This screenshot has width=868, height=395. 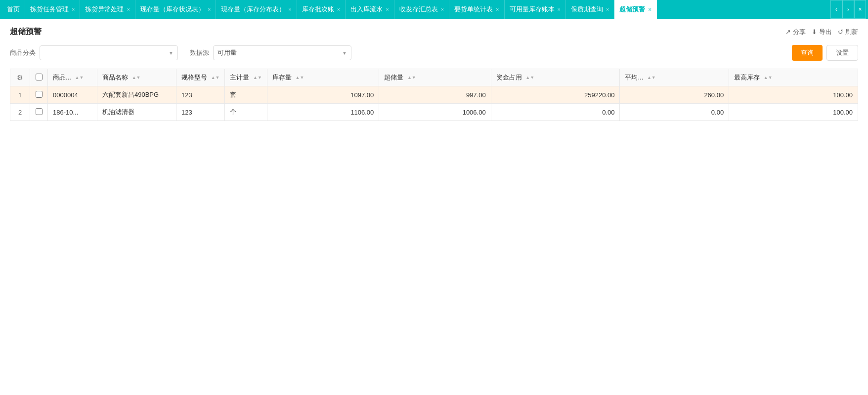 I want to click on filter-buttons: 查询 设置, so click(x=825, y=53).